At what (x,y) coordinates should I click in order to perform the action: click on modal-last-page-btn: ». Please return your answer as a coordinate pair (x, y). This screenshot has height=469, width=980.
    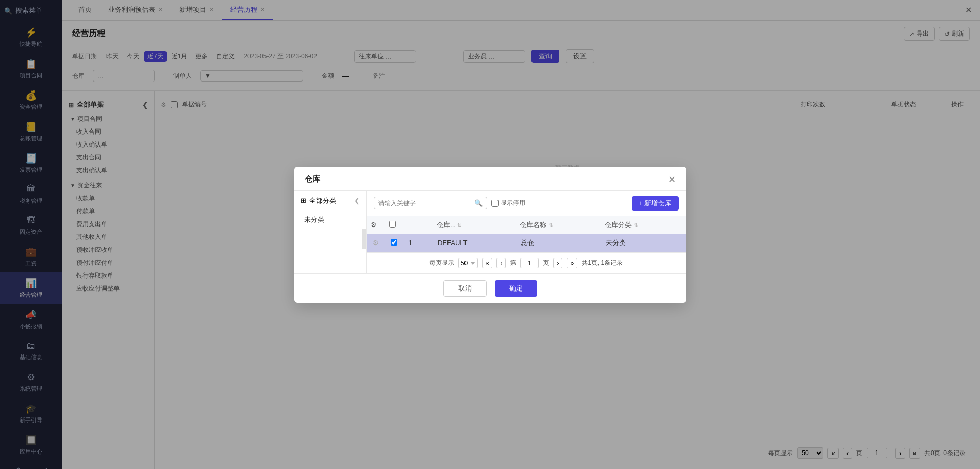
    Looking at the image, I should click on (572, 263).